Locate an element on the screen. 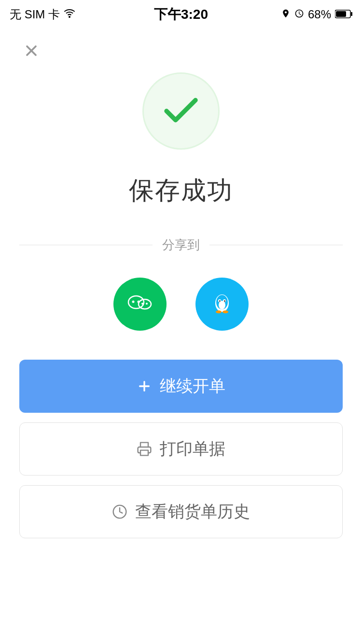 The height and width of the screenshot is (644, 362). history-label: 查看销货单历史 is located at coordinates (193, 512).